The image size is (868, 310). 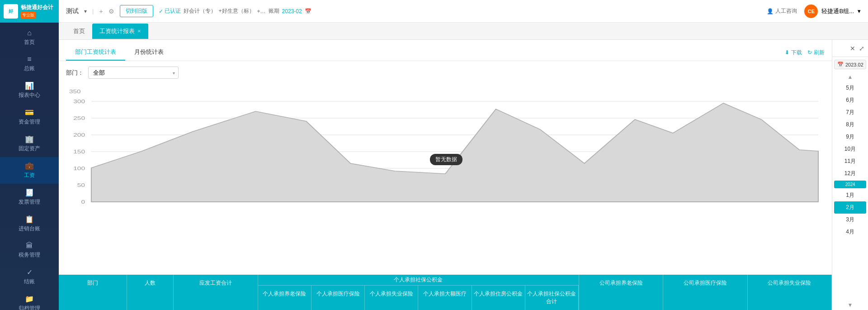 What do you see at coordinates (338, 298) in the screenshot?
I see `th-personal-medical: 个人承担医疗保险` at bounding box center [338, 298].